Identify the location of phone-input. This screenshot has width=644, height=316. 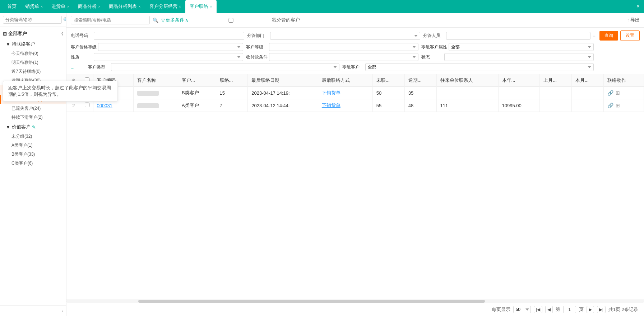
(169, 36).